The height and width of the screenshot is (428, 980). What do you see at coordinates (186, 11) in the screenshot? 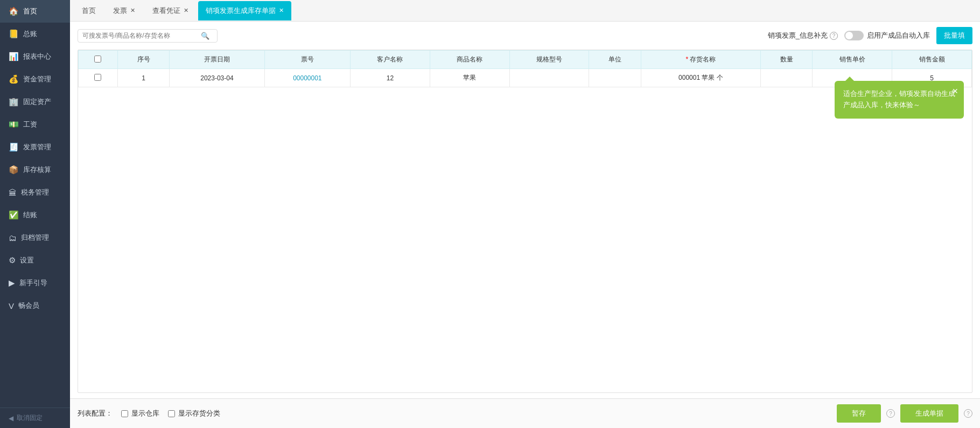
I see `tab-voucher-close: ✕` at bounding box center [186, 11].